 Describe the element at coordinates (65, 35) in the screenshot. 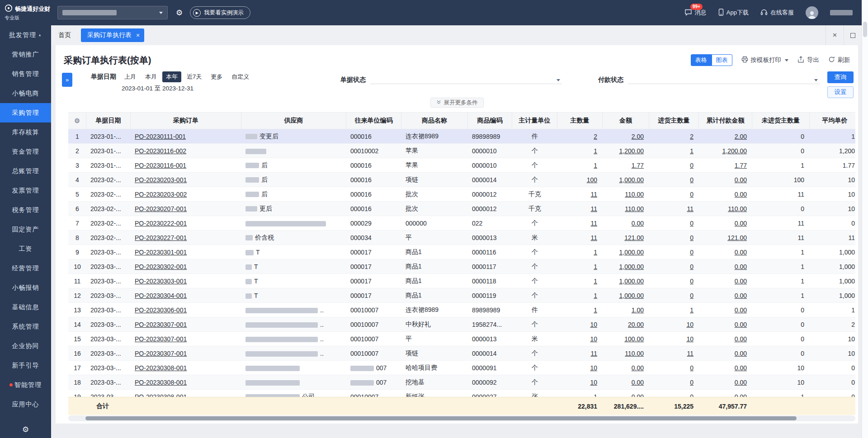

I see `tab-home: 首页` at that location.